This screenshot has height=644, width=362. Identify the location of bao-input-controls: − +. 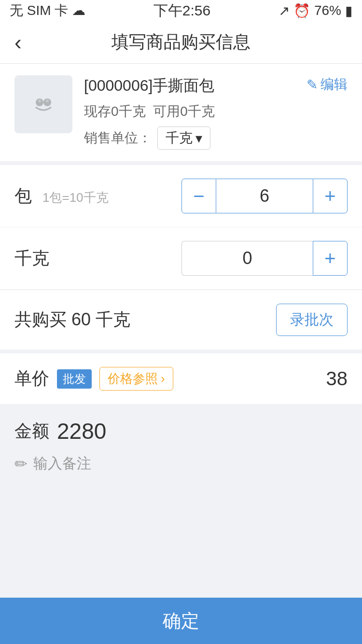
(265, 196).